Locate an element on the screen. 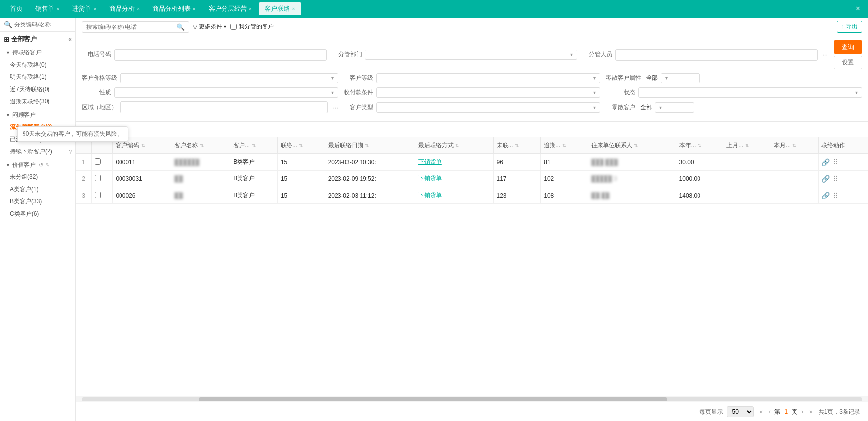 This screenshot has height=421, width=868. sidebar-item-today: 今天待联络(0) is located at coordinates (38, 65).